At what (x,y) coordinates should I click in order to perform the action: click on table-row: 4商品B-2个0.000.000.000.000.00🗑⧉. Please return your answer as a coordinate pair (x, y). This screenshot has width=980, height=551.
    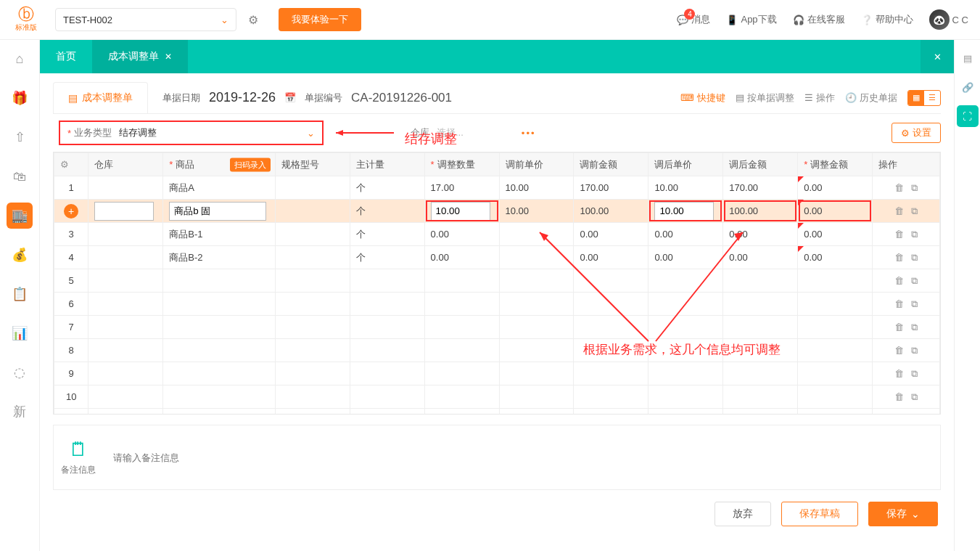
    Looking at the image, I should click on (498, 258).